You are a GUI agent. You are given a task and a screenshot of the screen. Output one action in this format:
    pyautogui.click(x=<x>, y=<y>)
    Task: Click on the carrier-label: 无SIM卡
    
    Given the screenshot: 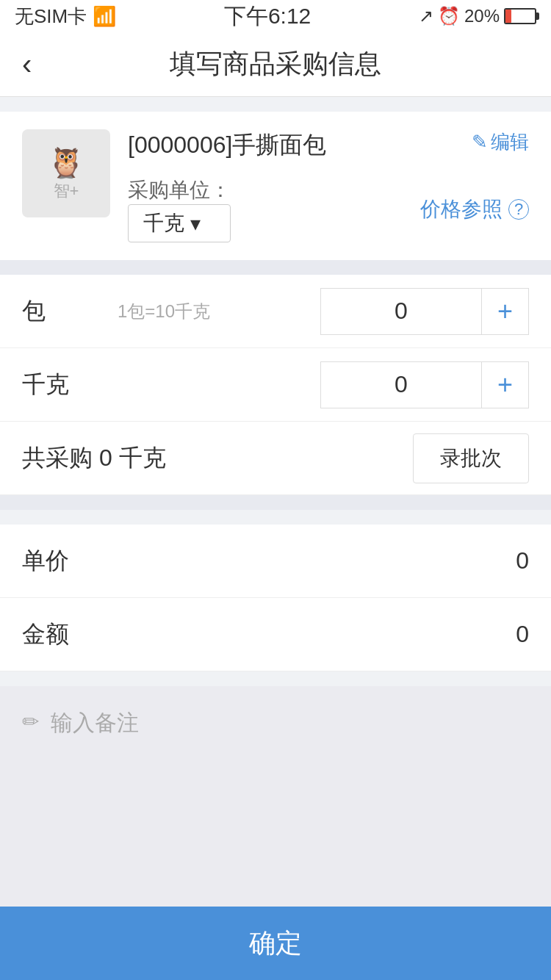 What is the action you would take?
    pyautogui.click(x=51, y=16)
    